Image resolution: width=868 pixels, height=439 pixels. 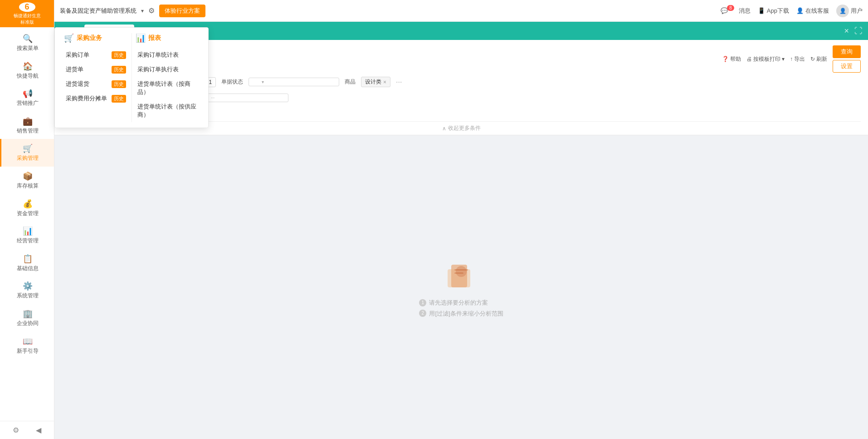 What do you see at coordinates (444, 128) in the screenshot?
I see `collapse-up-icon: ∧` at bounding box center [444, 128].